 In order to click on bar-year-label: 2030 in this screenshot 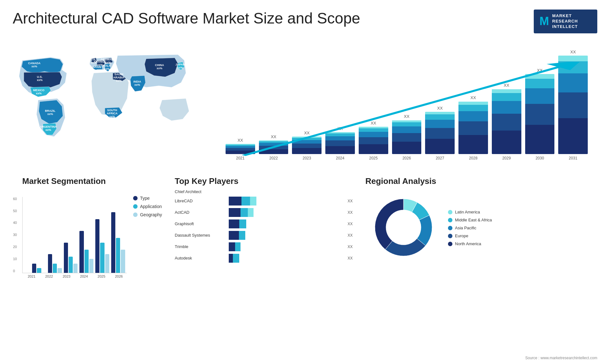, I will do `click(540, 158)`.